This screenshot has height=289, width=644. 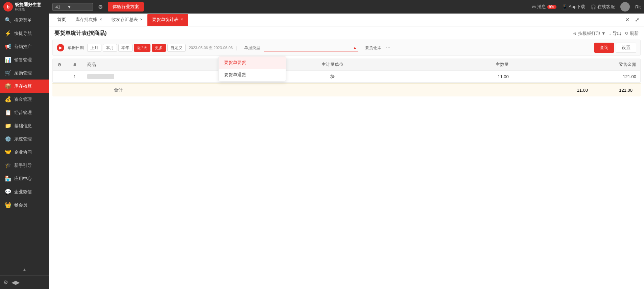 What do you see at coordinates (69, 7) in the screenshot?
I see `dropdown-arrow-icon: ▼` at bounding box center [69, 7].